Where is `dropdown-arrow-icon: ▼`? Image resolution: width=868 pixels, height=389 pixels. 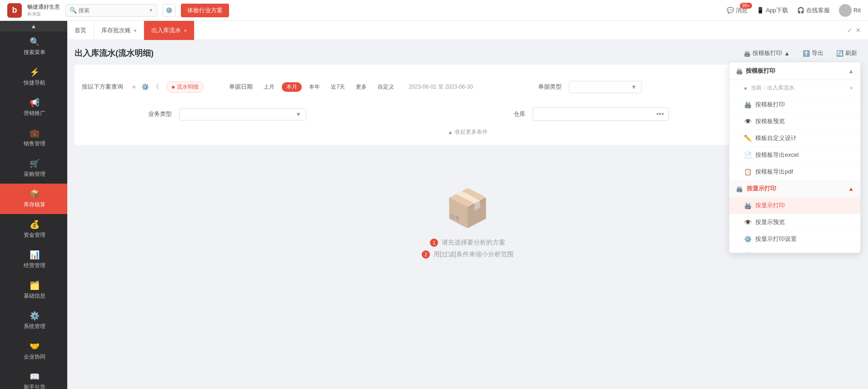
dropdown-arrow-icon: ▼ is located at coordinates (852, 88).